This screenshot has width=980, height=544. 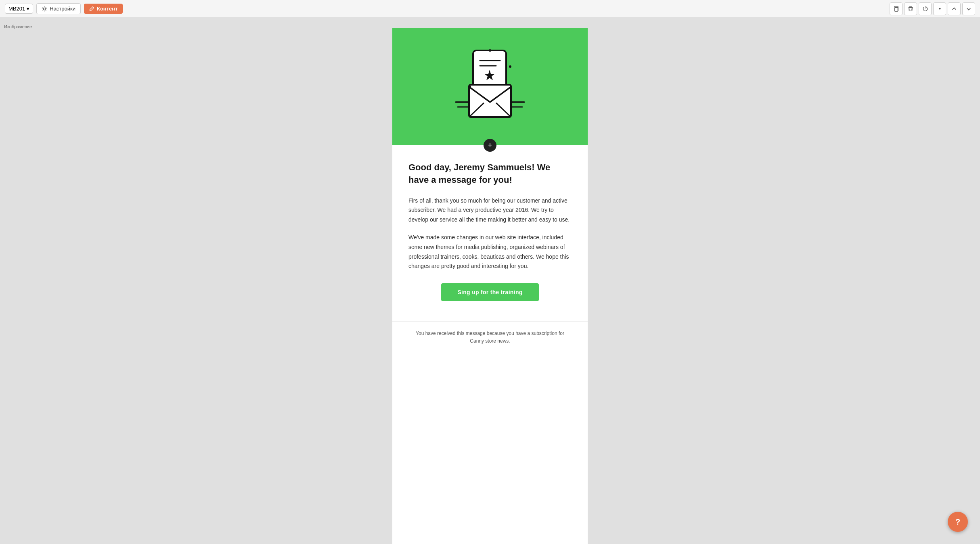 I want to click on add-section-button: +, so click(x=490, y=145).